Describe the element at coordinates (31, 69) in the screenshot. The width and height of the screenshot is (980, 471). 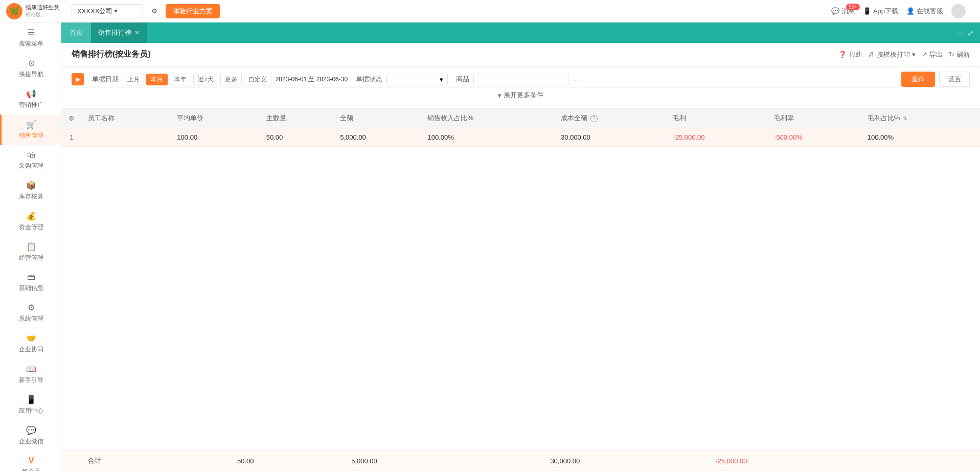
I see `sidebar-item-quicknav: ⊙ 快捷导航` at that location.